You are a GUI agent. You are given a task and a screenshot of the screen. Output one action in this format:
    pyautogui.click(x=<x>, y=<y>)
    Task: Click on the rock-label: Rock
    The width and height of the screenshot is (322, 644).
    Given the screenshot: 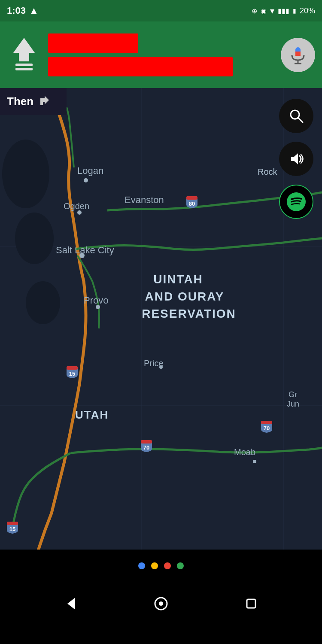 What is the action you would take?
    pyautogui.click(x=268, y=172)
    